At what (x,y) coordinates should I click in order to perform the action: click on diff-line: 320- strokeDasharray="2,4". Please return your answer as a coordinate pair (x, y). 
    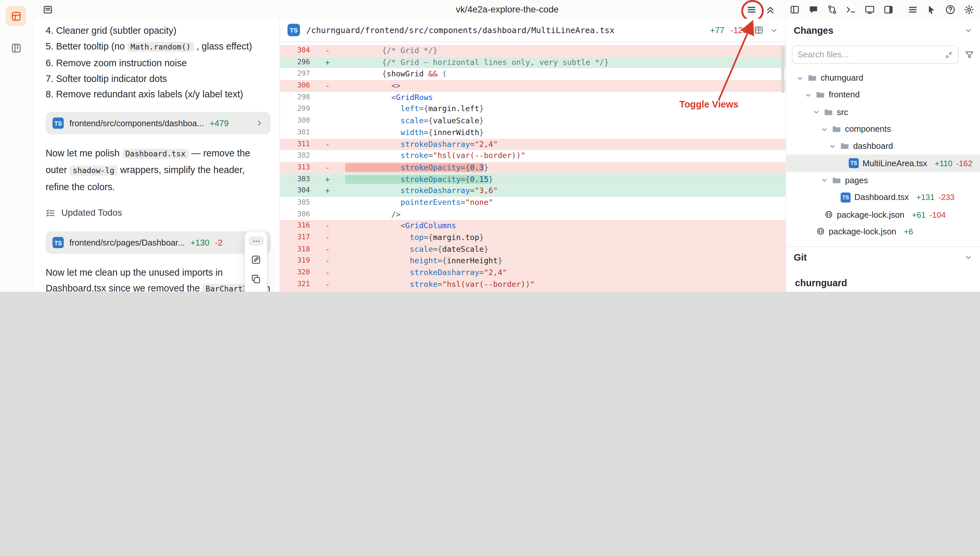
    Looking at the image, I should click on (533, 273).